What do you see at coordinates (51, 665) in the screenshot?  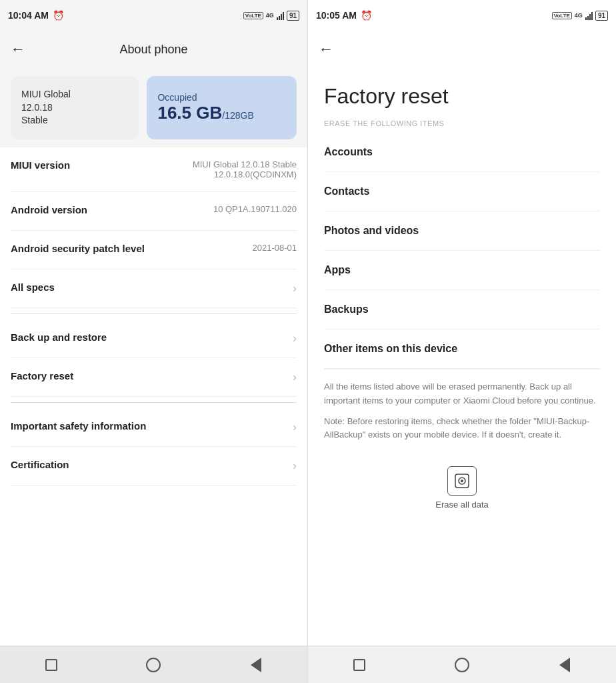 I see `nav-square-left` at bounding box center [51, 665].